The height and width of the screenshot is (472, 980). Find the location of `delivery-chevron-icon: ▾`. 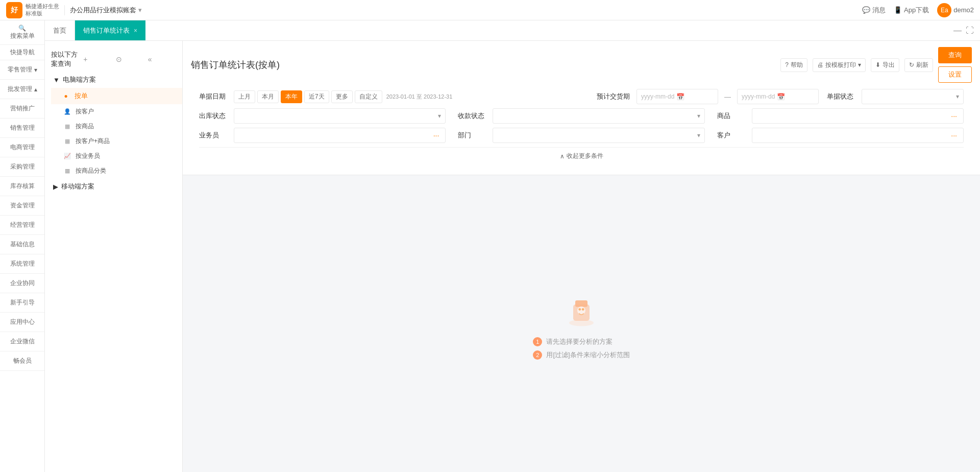

delivery-chevron-icon: ▾ is located at coordinates (439, 116).